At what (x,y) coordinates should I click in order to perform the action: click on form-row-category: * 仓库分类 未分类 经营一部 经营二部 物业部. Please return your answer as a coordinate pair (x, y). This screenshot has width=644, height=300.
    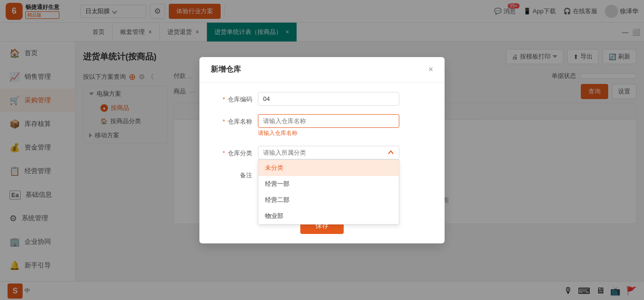
    Looking at the image, I should click on (322, 153).